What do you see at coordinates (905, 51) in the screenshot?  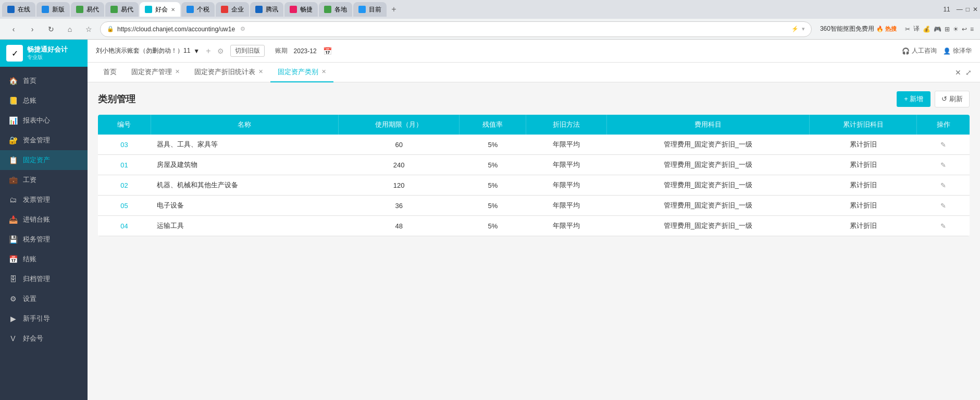 I see `headset-icon: 🎧` at bounding box center [905, 51].